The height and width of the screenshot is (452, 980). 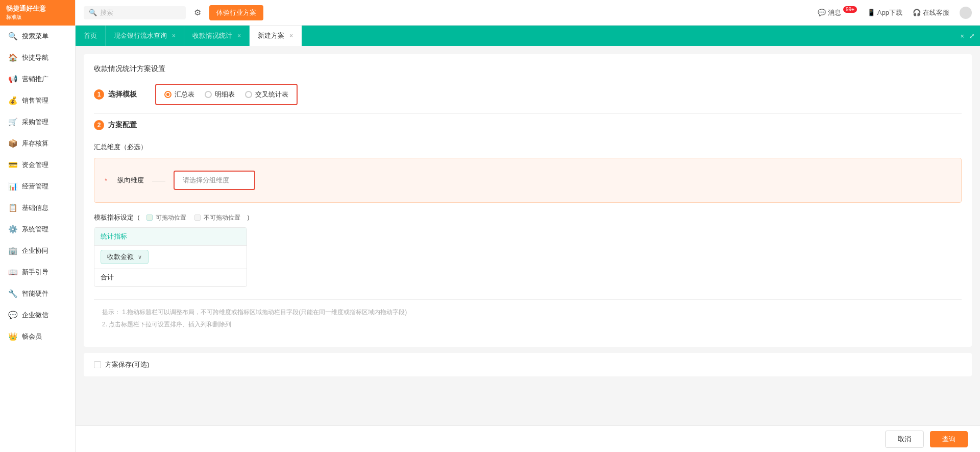 I want to click on tab-home: 首页, so click(x=91, y=36).